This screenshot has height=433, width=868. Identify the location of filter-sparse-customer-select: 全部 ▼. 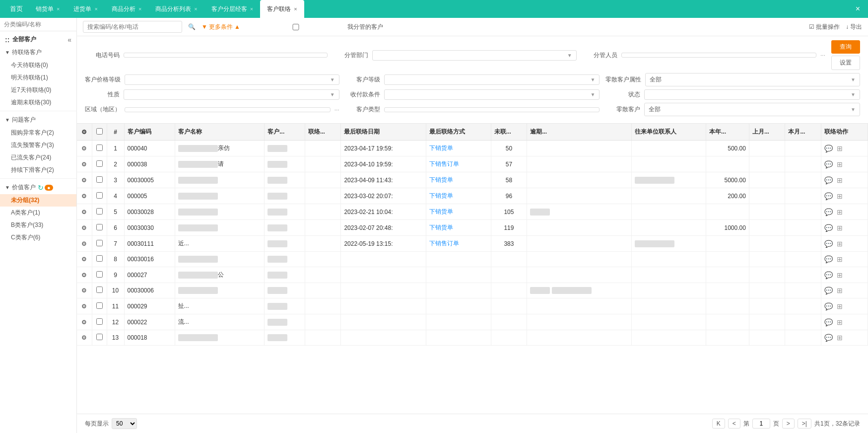
(752, 109).